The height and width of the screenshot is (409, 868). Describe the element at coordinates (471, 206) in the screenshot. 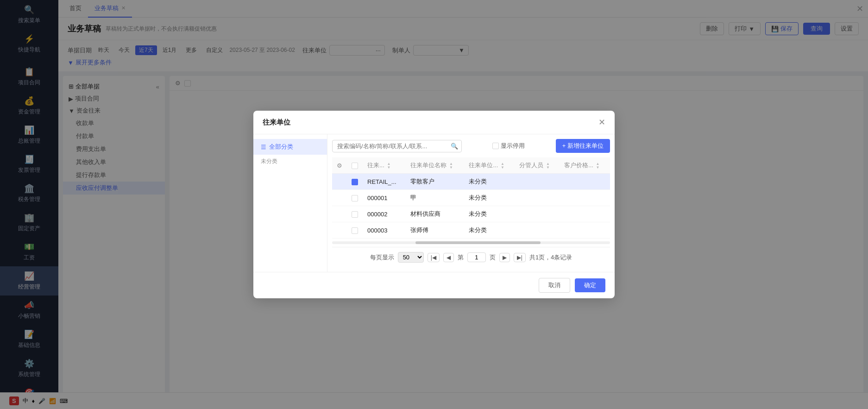

I see `table-body: RETAIL_... 零散客户 未分类 000001 甲` at that location.